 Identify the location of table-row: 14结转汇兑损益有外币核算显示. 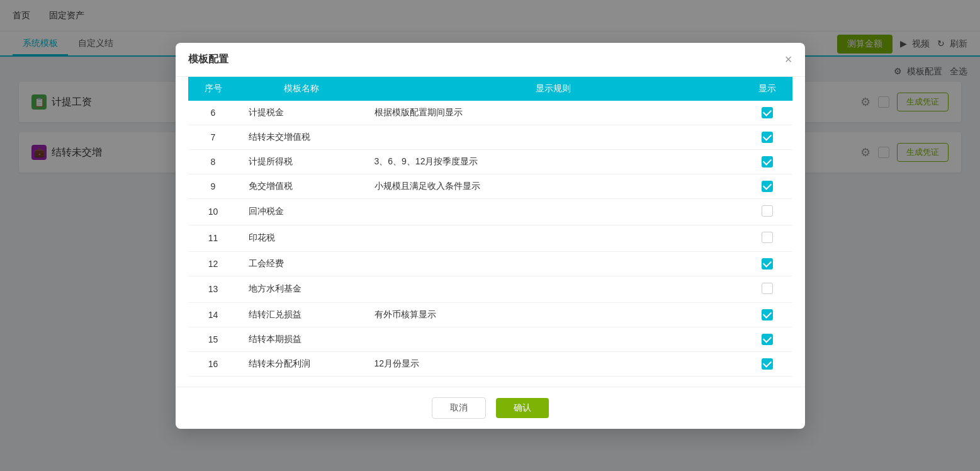
(490, 315).